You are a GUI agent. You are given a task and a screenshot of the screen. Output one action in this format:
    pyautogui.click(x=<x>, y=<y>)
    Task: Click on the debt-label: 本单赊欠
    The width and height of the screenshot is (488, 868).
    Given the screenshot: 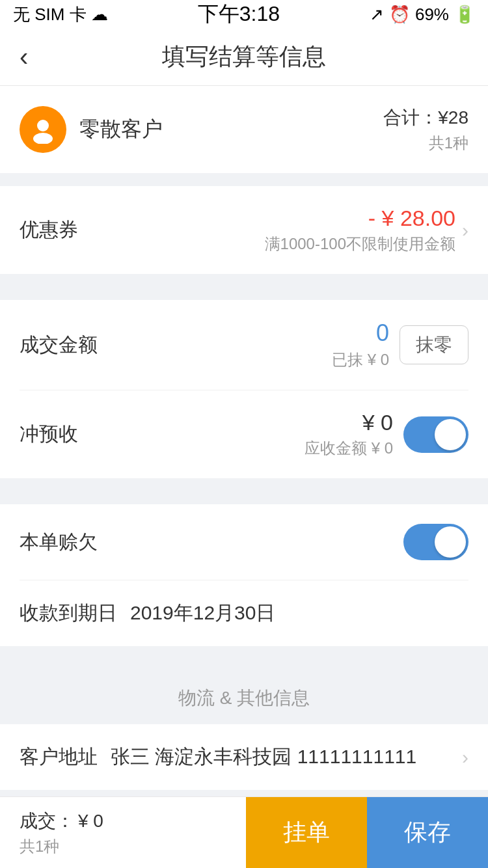 What is the action you would take?
    pyautogui.click(x=59, y=543)
    